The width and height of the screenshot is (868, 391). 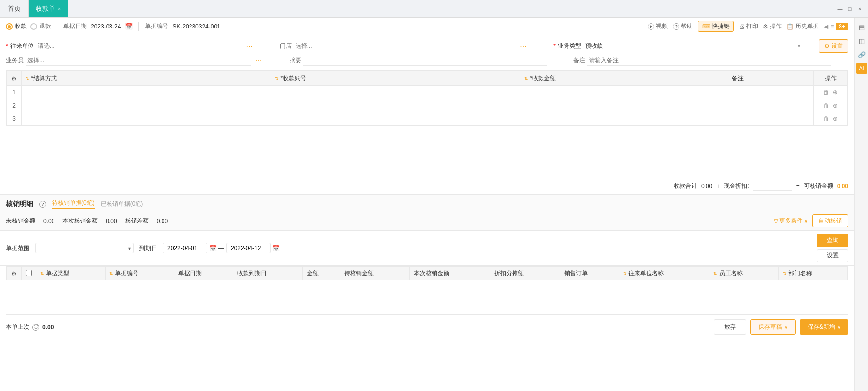 I want to click on reconciliation-section: 核销明细 ? 待核销单据(0笔) 已核销单据(0笔), so click(x=427, y=202).